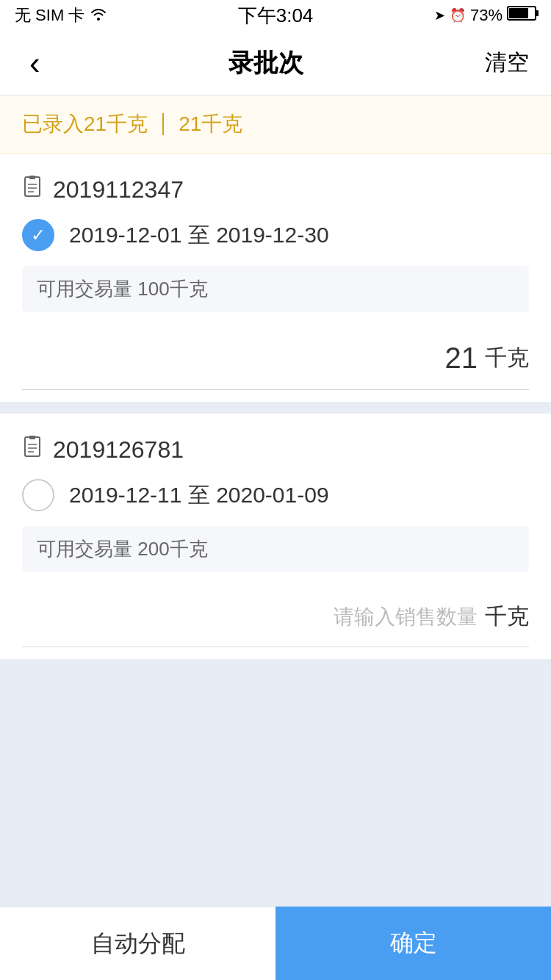 Image resolution: width=551 pixels, height=980 pixels. What do you see at coordinates (276, 550) in the screenshot?
I see `available-tag-2: 可用交易量 200千克` at bounding box center [276, 550].